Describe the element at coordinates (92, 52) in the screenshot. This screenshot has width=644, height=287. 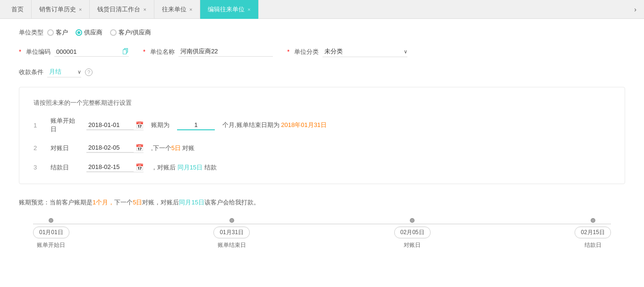
I see `unit-code-input-wrapper: 🗍` at that location.